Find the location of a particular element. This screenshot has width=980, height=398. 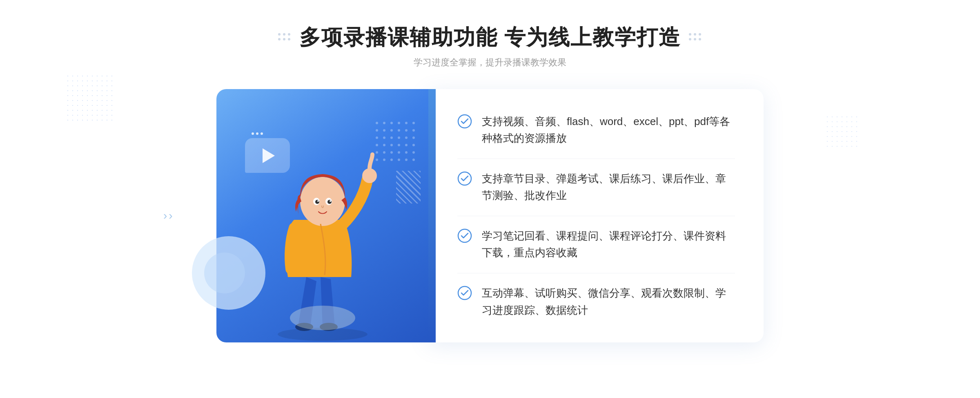

feature-text-4: 互动弹幕、试听购买、微信分享、观看次数限制、学习进度跟踪、数据统计 is located at coordinates (608, 302).